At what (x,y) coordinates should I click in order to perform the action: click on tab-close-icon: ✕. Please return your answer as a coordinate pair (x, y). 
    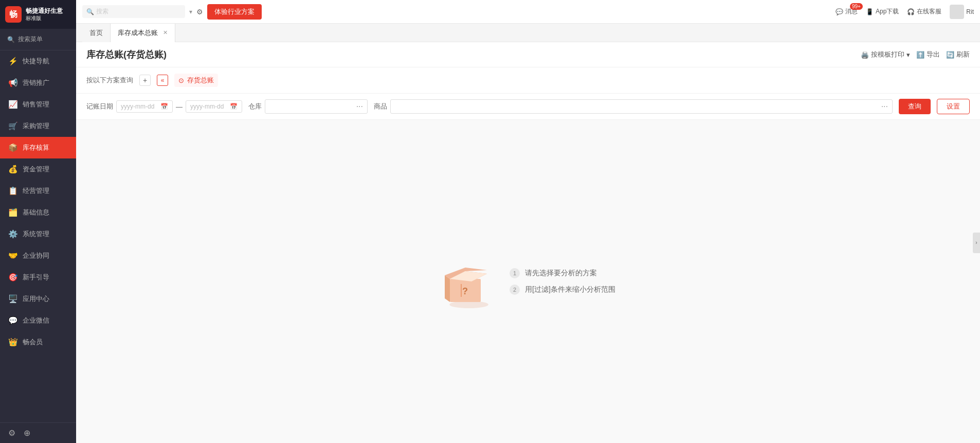
    Looking at the image, I should click on (166, 33).